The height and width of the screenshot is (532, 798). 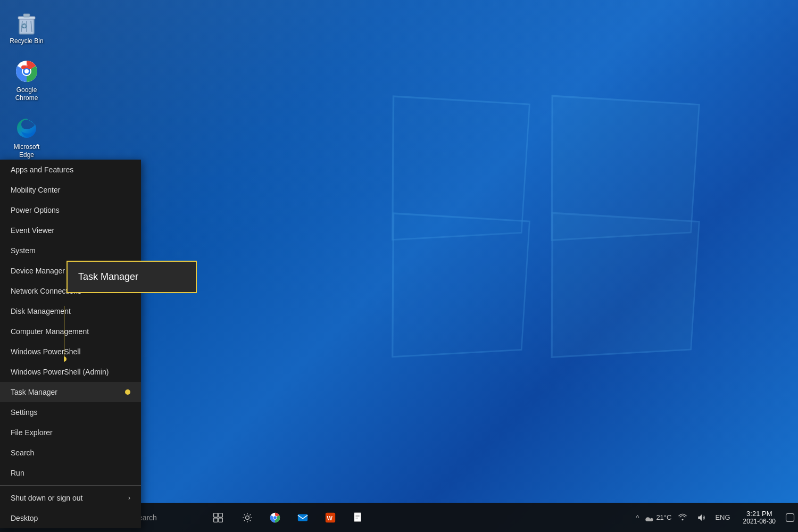 What do you see at coordinates (70, 190) in the screenshot?
I see `menu-item-mobility-center: Mobility Center` at bounding box center [70, 190].